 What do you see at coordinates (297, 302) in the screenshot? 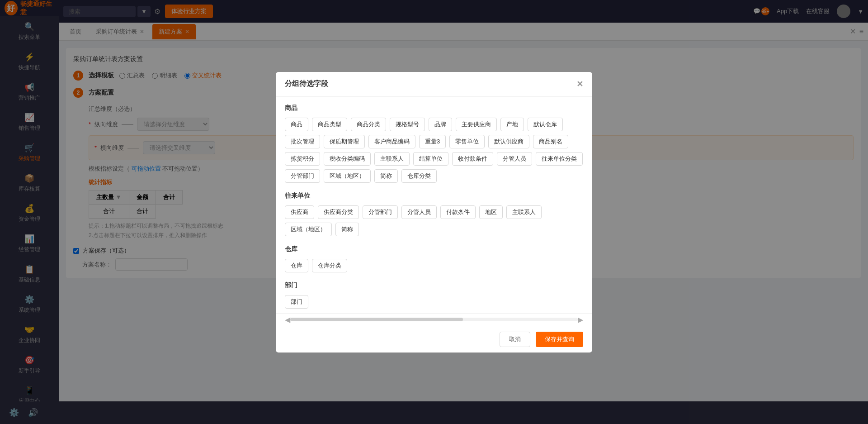
I see `field-tag-部门: 部门` at bounding box center [297, 302].